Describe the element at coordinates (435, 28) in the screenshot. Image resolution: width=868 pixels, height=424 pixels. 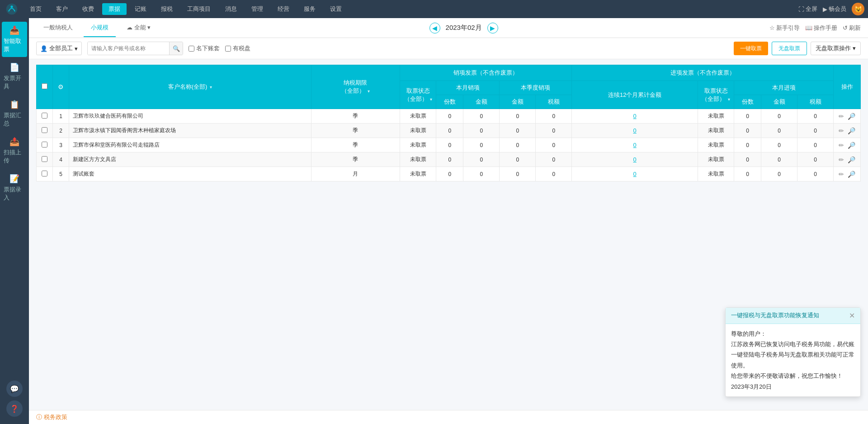
I see `prev-period-button: ◀` at that location.